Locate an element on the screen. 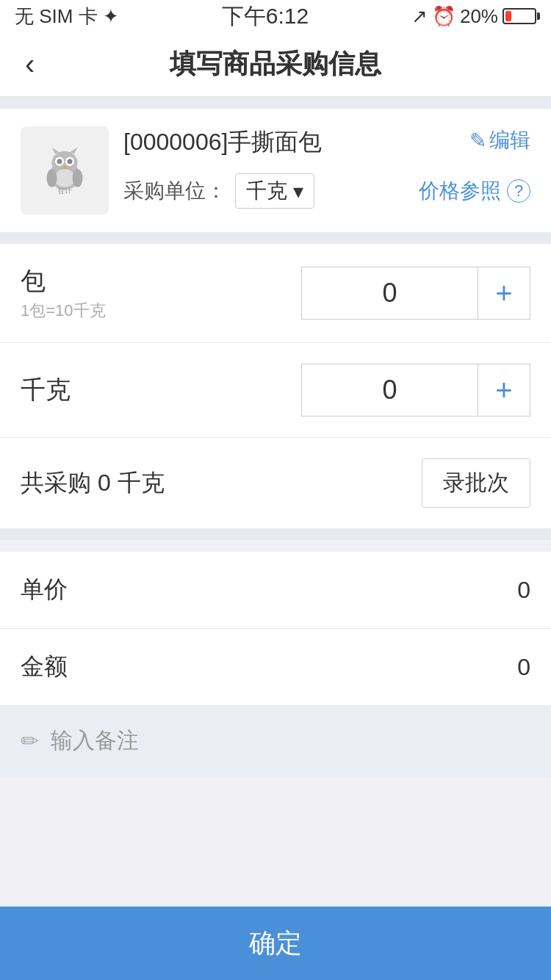 Image resolution: width=551 pixels, height=980 pixels. product-card: 智计 [0000006]手撕面包 ✎ 编辑 采购单位： 千克 ▾ 价格参照 ? is located at coordinates (276, 170).